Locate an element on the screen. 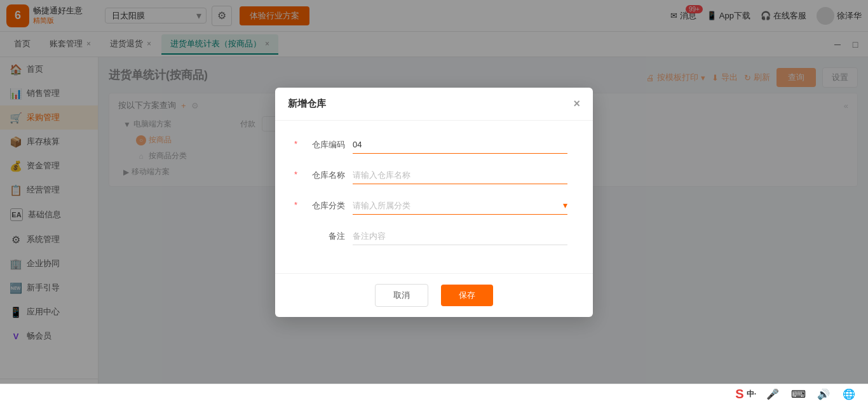  modal-footer: 取消 保存 is located at coordinates (434, 295).